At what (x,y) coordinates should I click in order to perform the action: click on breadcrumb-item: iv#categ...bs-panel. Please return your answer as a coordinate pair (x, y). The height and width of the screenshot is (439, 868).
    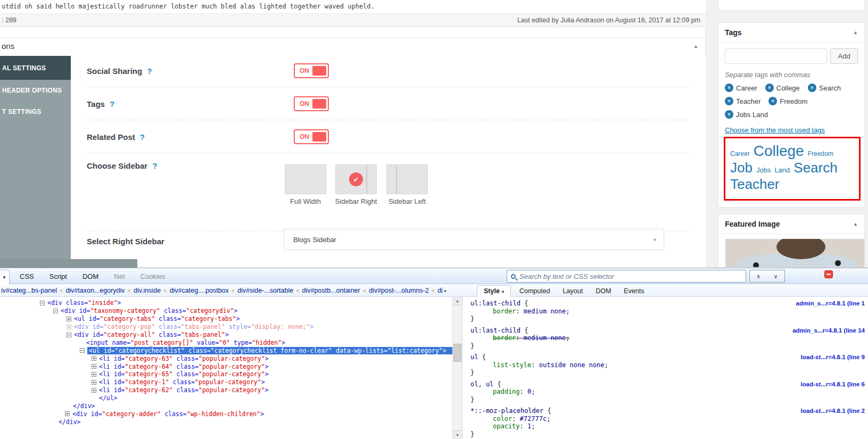
    Looking at the image, I should click on (29, 291).